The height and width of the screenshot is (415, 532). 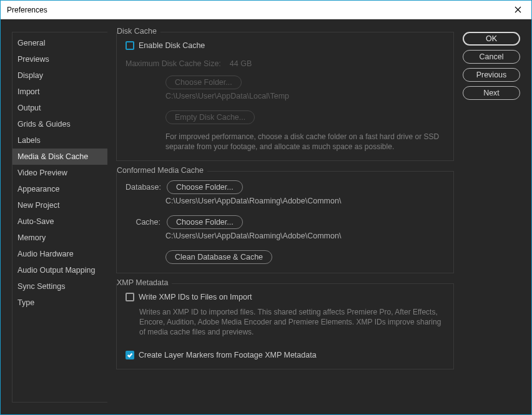 I want to click on window-title: Preferences, so click(x=27, y=10).